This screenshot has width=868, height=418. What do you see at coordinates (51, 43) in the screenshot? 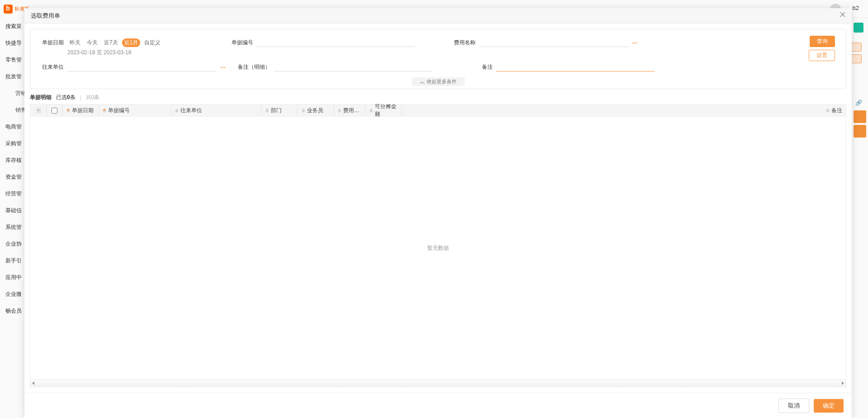
I see `doc-date-label: 单据日期` at bounding box center [51, 43].